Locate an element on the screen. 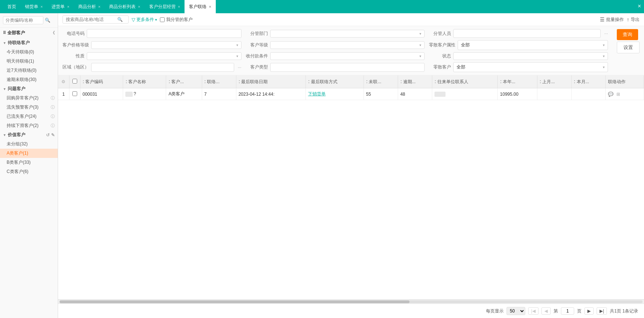  th-current-year: 本年... is located at coordinates (518, 82).